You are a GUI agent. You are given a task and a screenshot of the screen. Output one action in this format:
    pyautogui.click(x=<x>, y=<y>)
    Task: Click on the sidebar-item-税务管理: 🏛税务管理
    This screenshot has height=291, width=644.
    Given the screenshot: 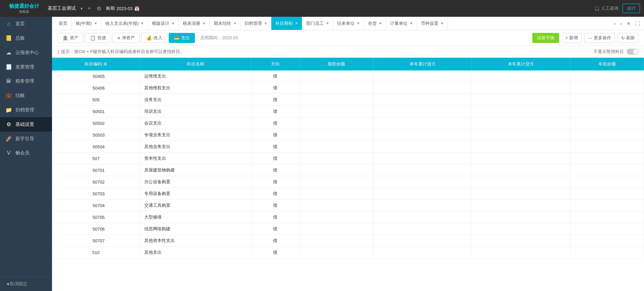 What is the action you would take?
    pyautogui.click(x=26, y=81)
    